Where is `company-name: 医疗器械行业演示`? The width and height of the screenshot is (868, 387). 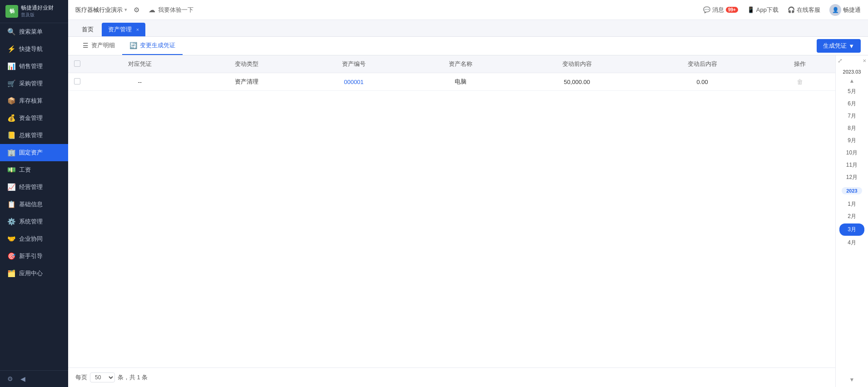
company-name: 医疗器械行业演示 is located at coordinates (99, 10).